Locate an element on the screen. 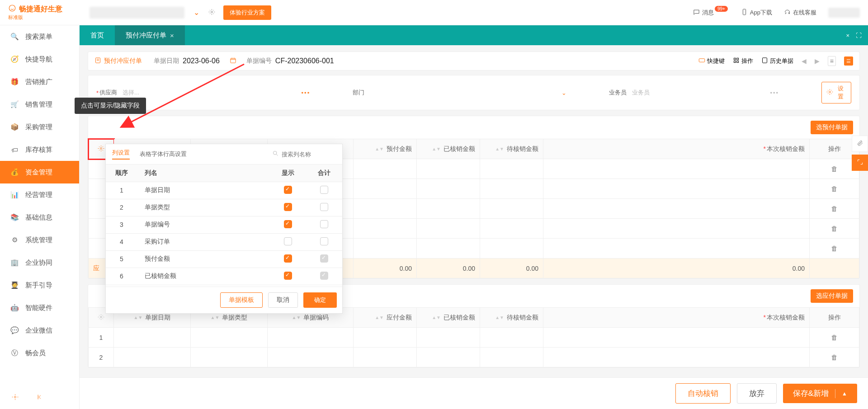  nav-icon: 📚 is located at coordinates (14, 217).